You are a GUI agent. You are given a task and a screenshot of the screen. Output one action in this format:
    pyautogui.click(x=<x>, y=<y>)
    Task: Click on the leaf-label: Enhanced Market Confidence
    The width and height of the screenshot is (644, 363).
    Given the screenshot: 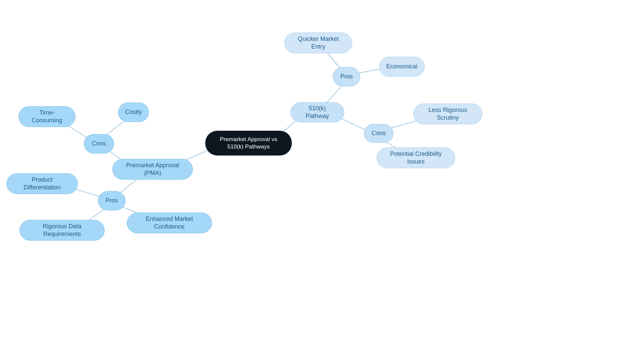 What is the action you would take?
    pyautogui.click(x=169, y=223)
    